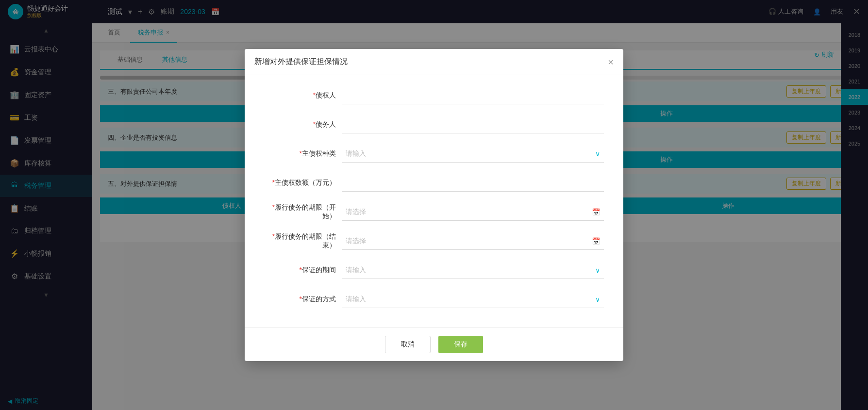 The width and height of the screenshot is (868, 410). What do you see at coordinates (434, 241) in the screenshot?
I see `form-row-debt-end: *履行债务的期限（结束） 请选择 📅` at bounding box center [434, 241].